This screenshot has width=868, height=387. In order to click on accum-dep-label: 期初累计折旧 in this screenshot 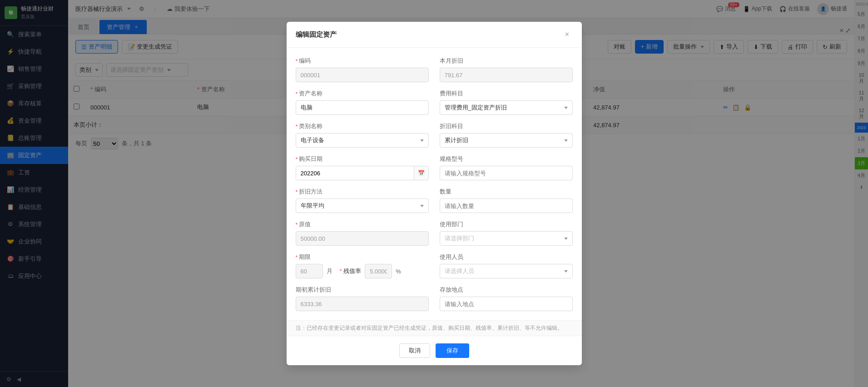, I will do `click(362, 290)`.